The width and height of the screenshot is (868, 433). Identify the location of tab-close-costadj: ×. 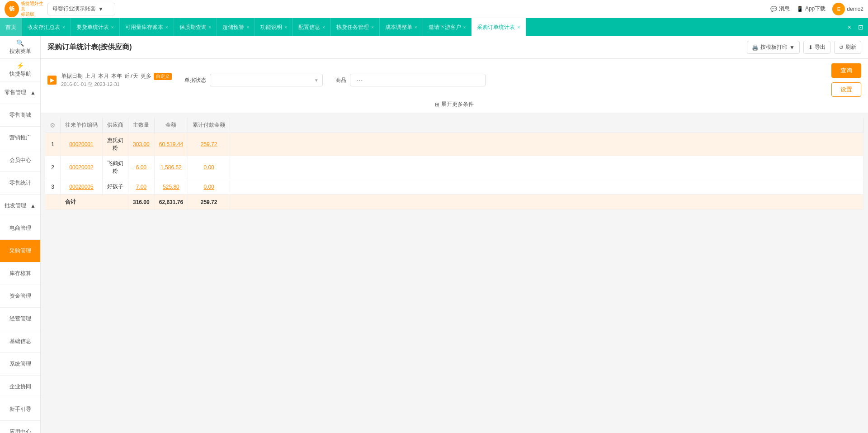
(416, 27).